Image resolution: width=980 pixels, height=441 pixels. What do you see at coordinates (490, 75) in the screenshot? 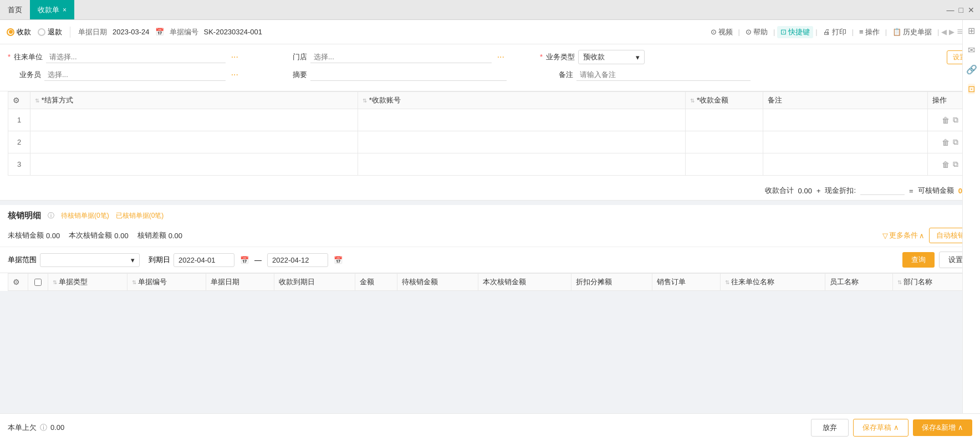
I see `form-row-2: 业务员 ··· 摘要 备注` at bounding box center [490, 75].